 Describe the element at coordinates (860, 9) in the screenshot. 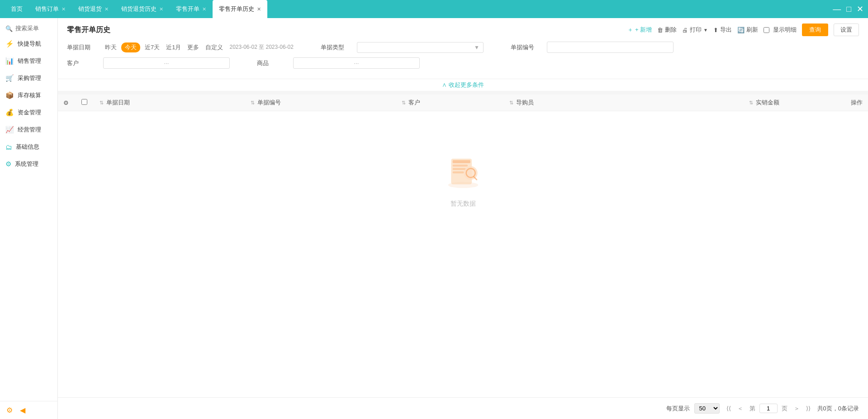

I see `window-close: ✕` at that location.